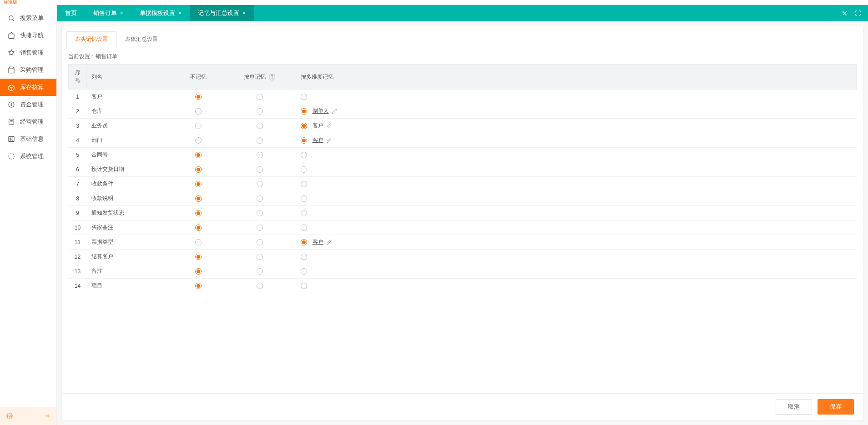  I want to click on help-icon: ?, so click(272, 77).